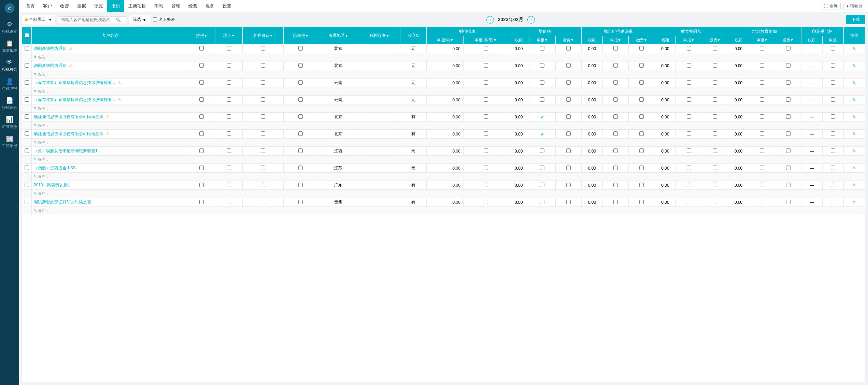  I want to click on nav-customer: 客户, so click(47, 6).